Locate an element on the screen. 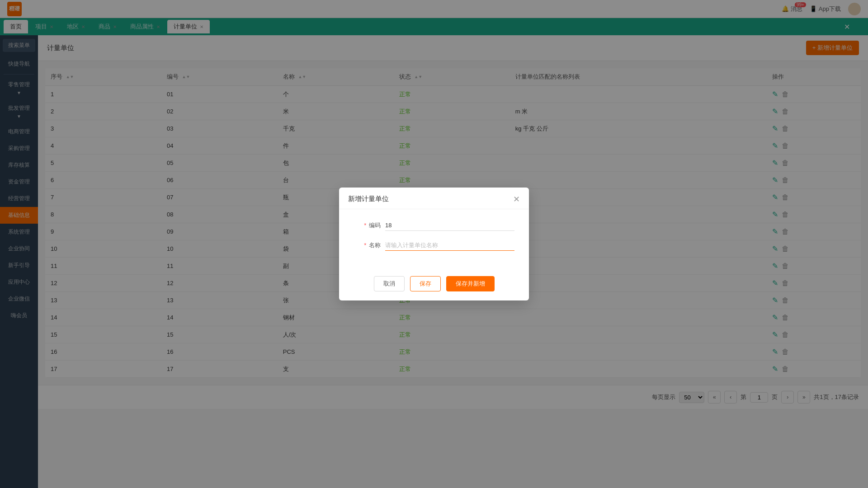 The image size is (868, 488). save-button: 保存 is located at coordinates (425, 284).